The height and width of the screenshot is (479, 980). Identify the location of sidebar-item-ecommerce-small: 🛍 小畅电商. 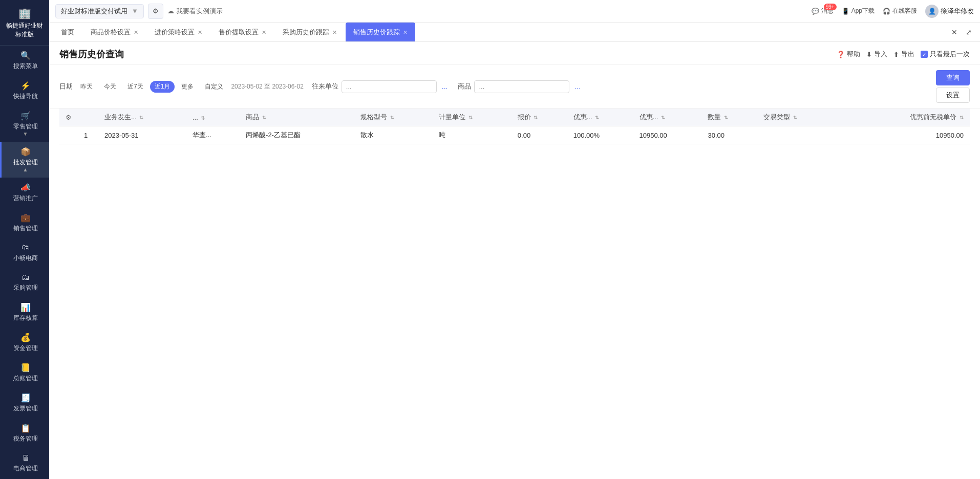
(25, 253).